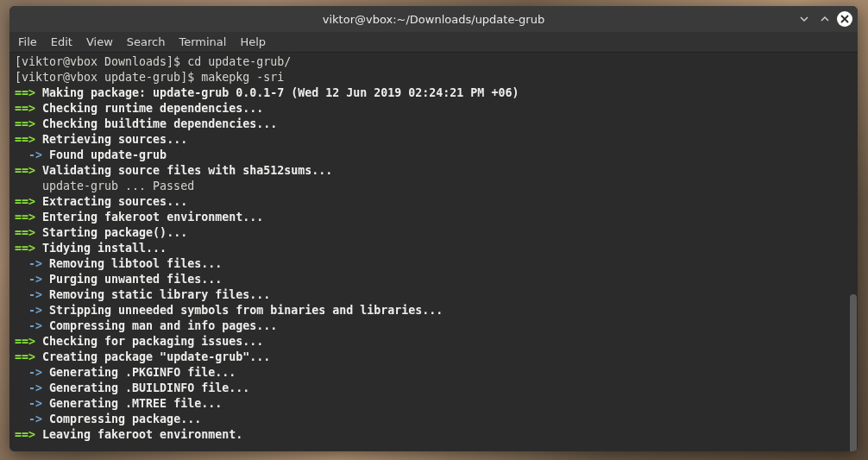  I want to click on step-message: Checking buildtime dependencies..., so click(160, 124).